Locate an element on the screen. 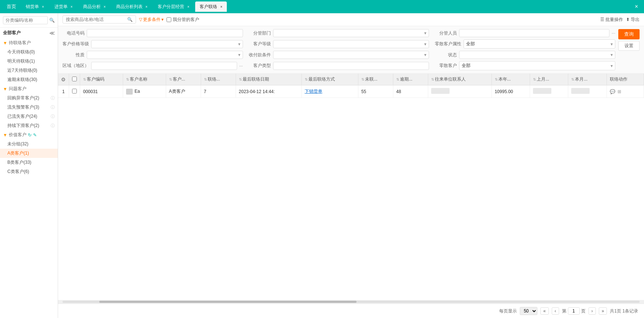 This screenshot has height=318, width=644. col-contact-person: ⇅往来单位联系人 is located at coordinates (459, 80).